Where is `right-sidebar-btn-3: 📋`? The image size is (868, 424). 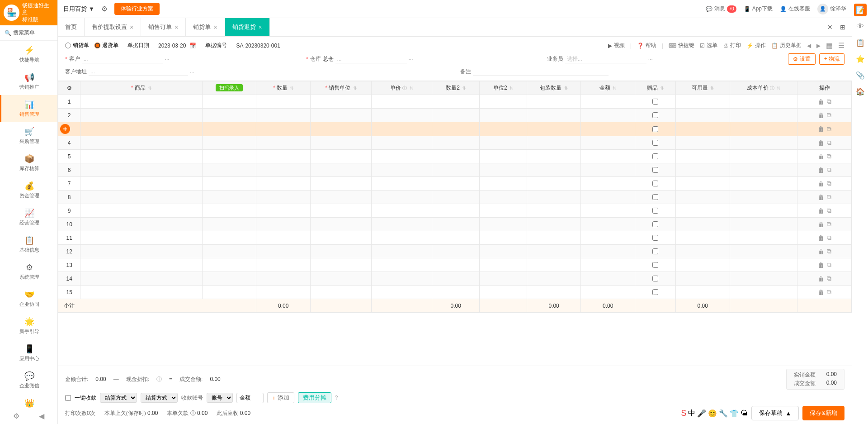
right-sidebar-btn-3: 📋 is located at coordinates (860, 43).